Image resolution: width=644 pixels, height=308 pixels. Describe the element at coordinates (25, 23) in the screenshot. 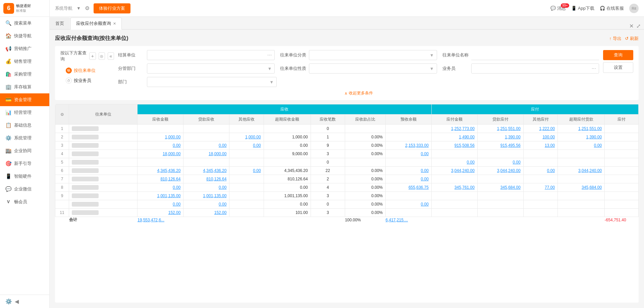

I see `sidebar-item-search-menu: 🔍 搜索菜单` at that location.